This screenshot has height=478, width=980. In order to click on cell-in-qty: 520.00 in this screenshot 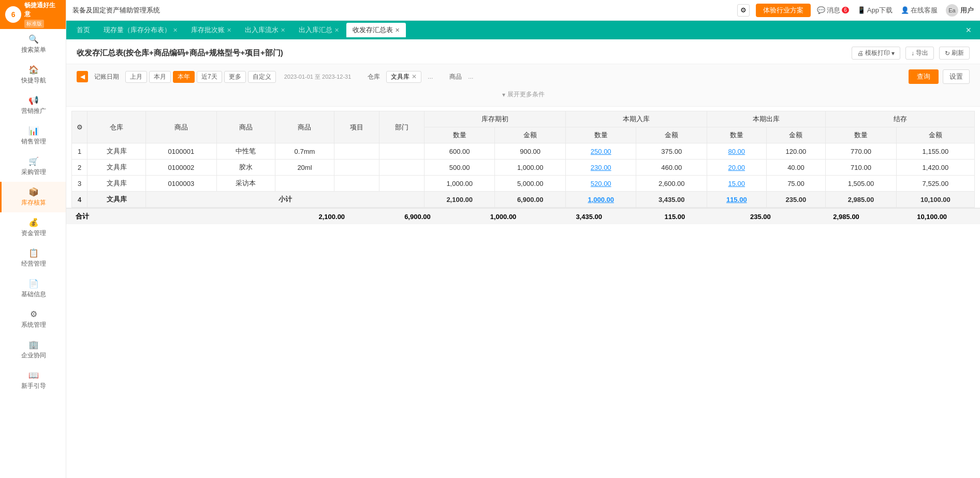, I will do `click(601, 183)`.